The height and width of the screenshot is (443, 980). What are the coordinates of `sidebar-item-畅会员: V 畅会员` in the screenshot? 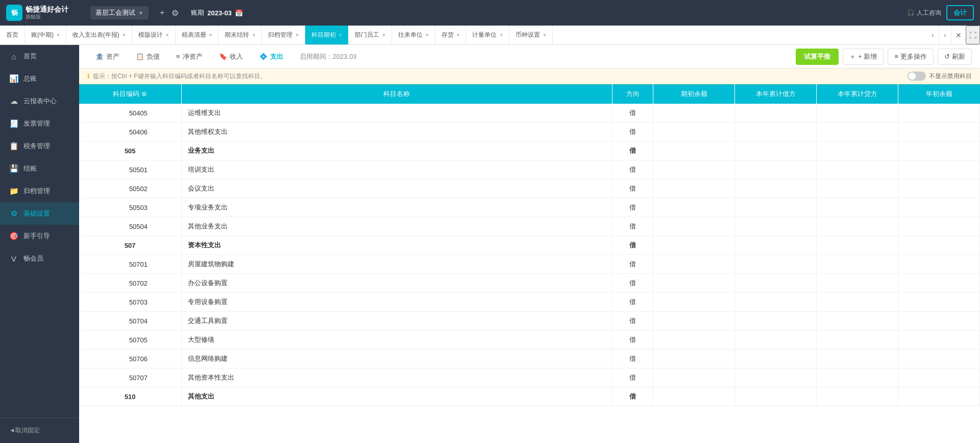 It's located at (40, 259).